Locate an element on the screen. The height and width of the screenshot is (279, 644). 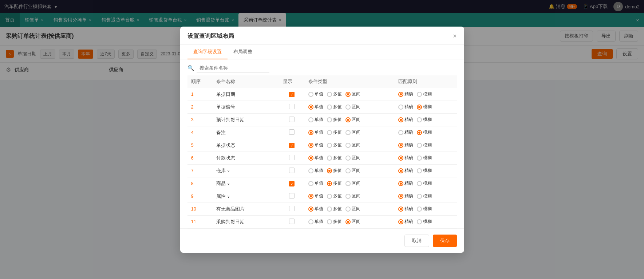
dialog-title: 设置查询区域布局 is located at coordinates (211, 36).